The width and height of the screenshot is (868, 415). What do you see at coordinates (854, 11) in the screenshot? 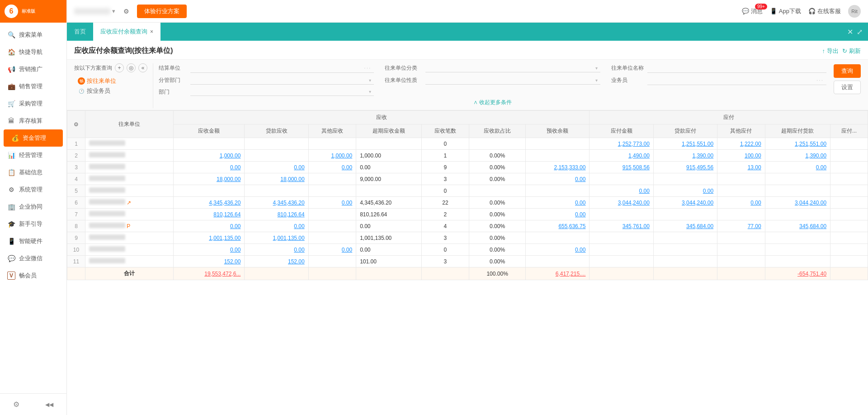
I see `user-avatar: Rit` at bounding box center [854, 11].